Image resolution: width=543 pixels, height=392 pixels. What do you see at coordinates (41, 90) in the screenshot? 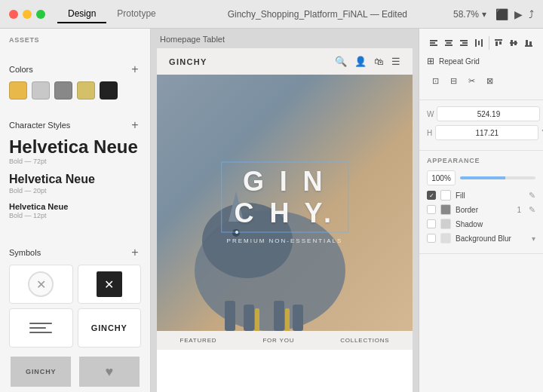
I see `color-swatch-lightgray` at bounding box center [41, 90].